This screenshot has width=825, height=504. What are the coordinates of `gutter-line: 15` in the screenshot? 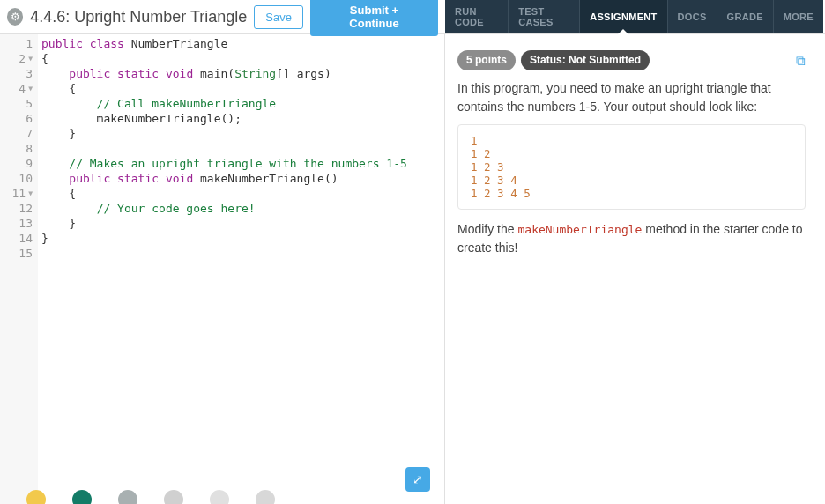 It's located at (16, 254).